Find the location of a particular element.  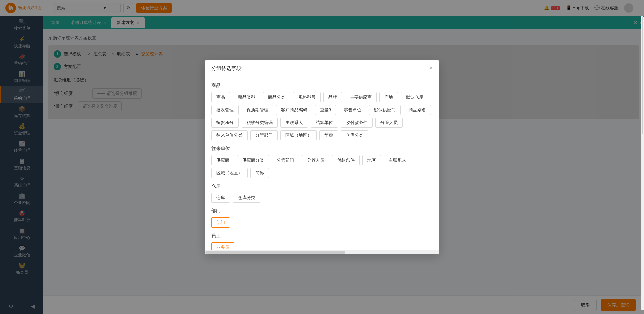

field-tag: 商品 is located at coordinates (221, 97).